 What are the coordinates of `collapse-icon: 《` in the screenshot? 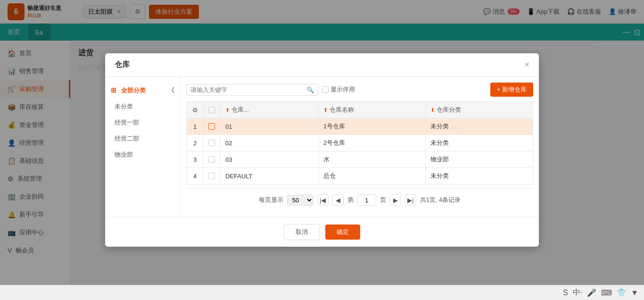 It's located at (171, 91).